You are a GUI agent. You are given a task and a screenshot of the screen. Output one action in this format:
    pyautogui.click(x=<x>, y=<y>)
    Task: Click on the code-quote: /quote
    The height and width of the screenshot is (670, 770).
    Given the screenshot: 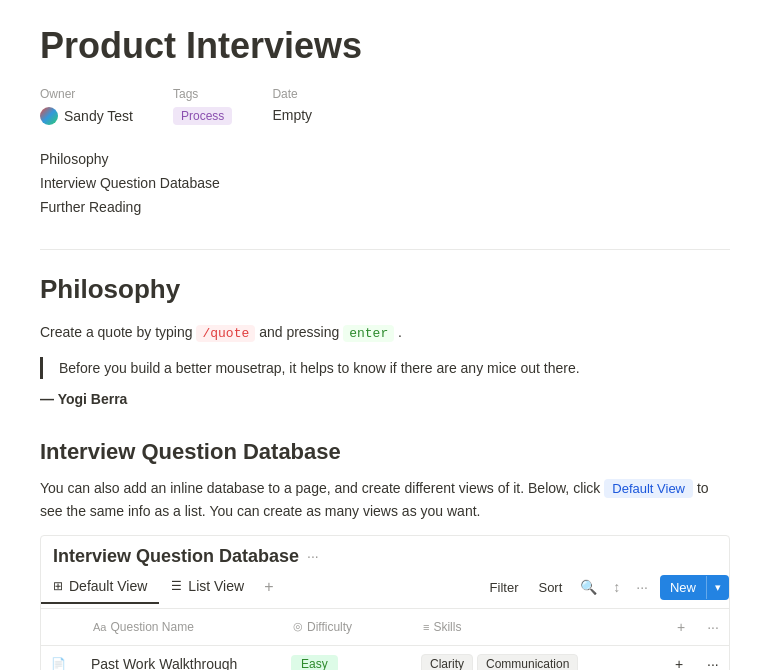 What is the action you would take?
    pyautogui.click(x=226, y=334)
    